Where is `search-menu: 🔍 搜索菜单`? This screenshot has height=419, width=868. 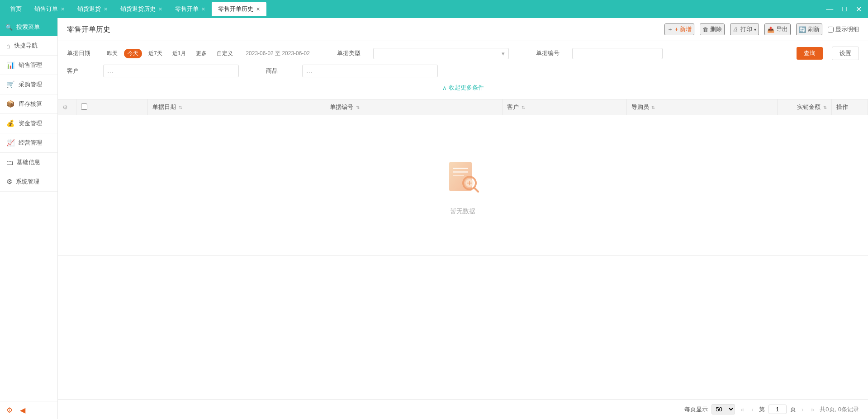
search-menu: 🔍 搜索菜单 is located at coordinates (29, 27).